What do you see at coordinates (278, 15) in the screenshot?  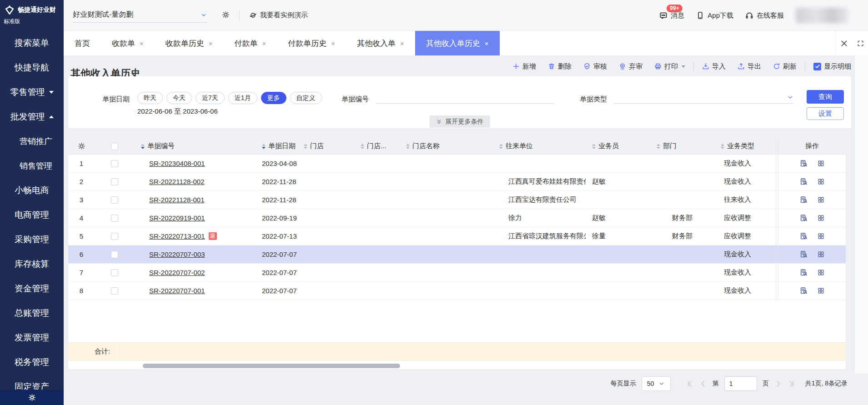 I see `demo-link: 我要看实例演示` at bounding box center [278, 15].